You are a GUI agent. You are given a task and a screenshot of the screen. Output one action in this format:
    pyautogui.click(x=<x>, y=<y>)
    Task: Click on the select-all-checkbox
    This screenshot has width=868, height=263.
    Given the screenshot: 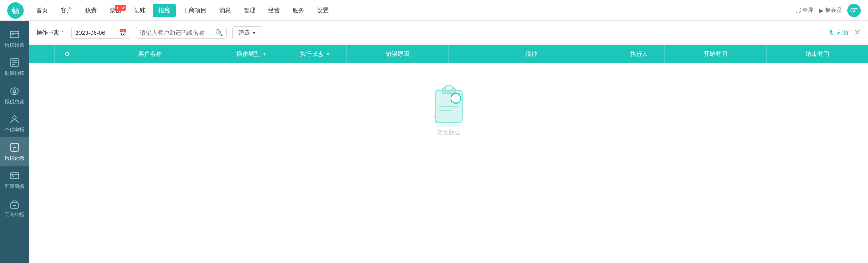 What is the action you would take?
    pyautogui.click(x=42, y=54)
    